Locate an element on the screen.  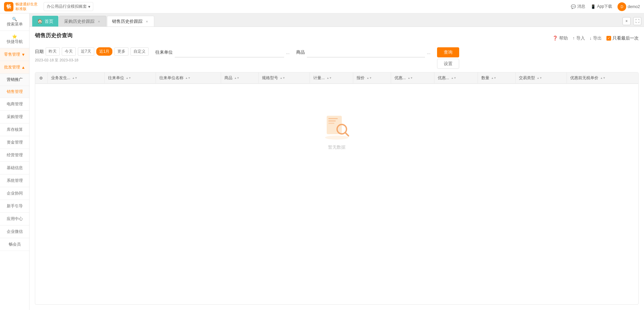
sidebar-item-members: 畅会员 is located at coordinates (15, 245).